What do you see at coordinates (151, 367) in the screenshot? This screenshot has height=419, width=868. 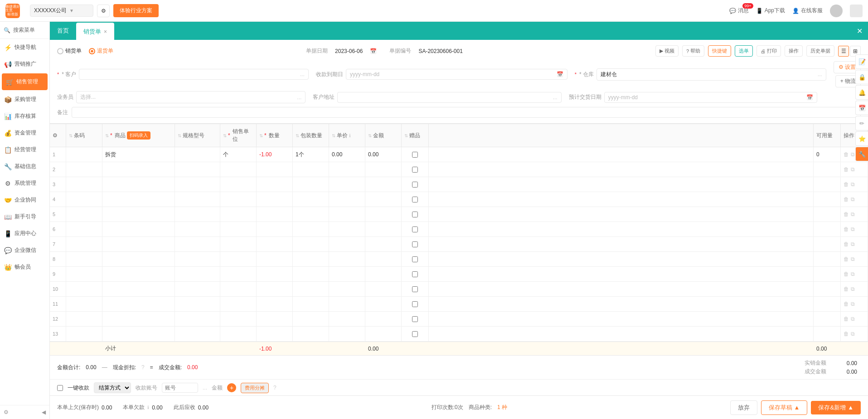 I see `equals-sign: =` at bounding box center [151, 367].